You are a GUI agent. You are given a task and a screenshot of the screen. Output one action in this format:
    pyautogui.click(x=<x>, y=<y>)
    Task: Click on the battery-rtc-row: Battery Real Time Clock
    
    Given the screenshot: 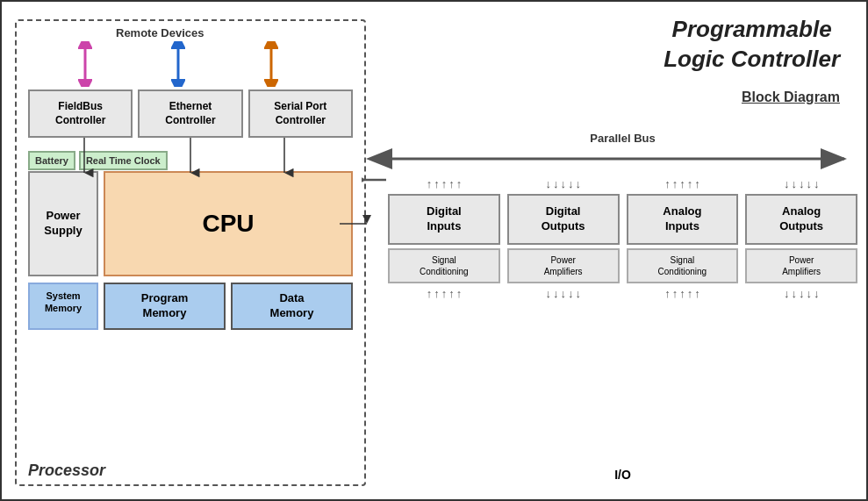 What is the action you would take?
    pyautogui.click(x=98, y=161)
    